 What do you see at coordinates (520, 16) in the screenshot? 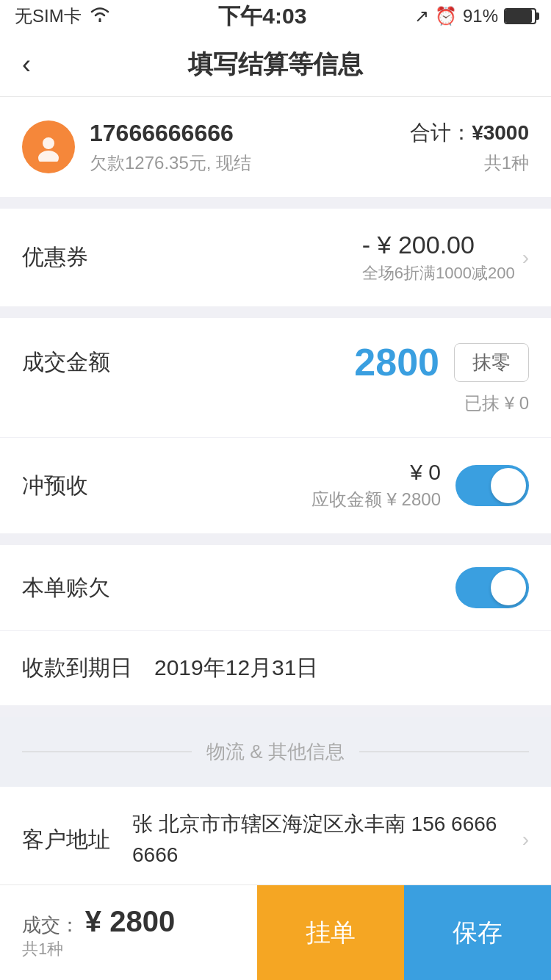
I see `battery-icon` at bounding box center [520, 16].